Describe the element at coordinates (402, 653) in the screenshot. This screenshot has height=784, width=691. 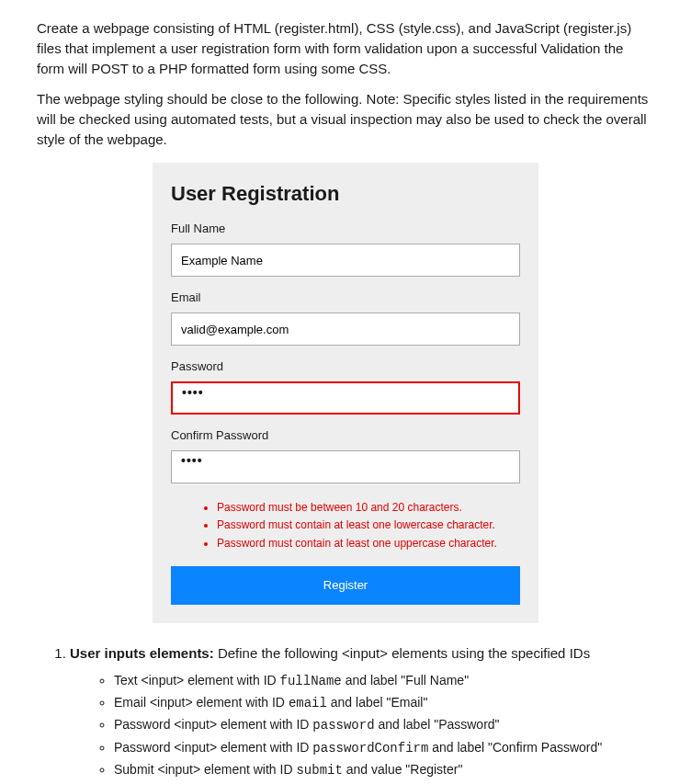
I see `req1-rest: Define the following <input> elements us…` at that location.